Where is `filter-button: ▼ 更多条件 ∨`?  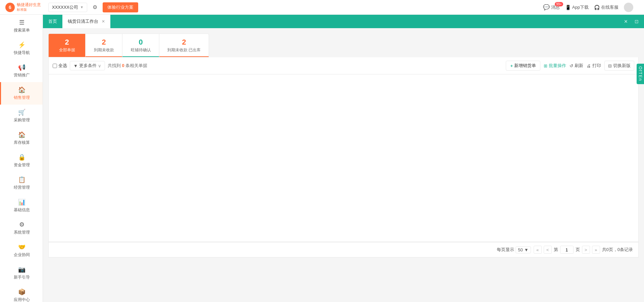
filter-button: ▼ 更多条件 ∨ is located at coordinates (87, 66).